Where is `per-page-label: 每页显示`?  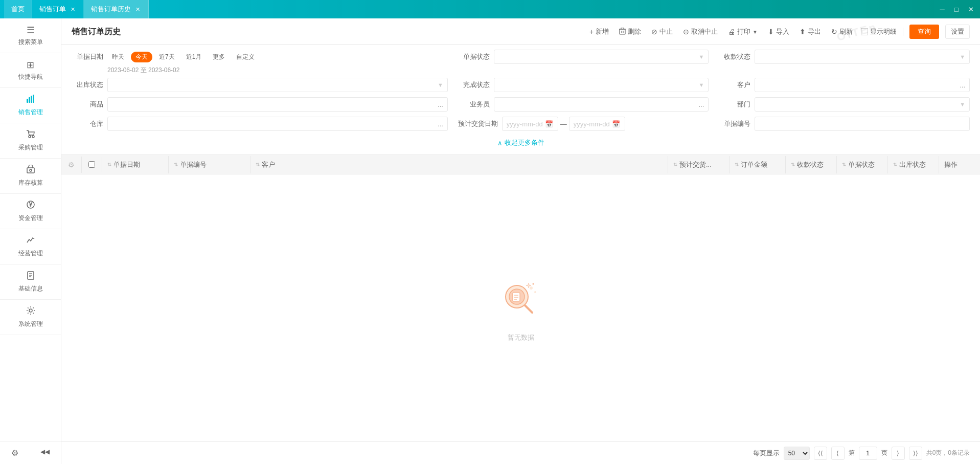 per-page-label: 每页显示 is located at coordinates (766, 453).